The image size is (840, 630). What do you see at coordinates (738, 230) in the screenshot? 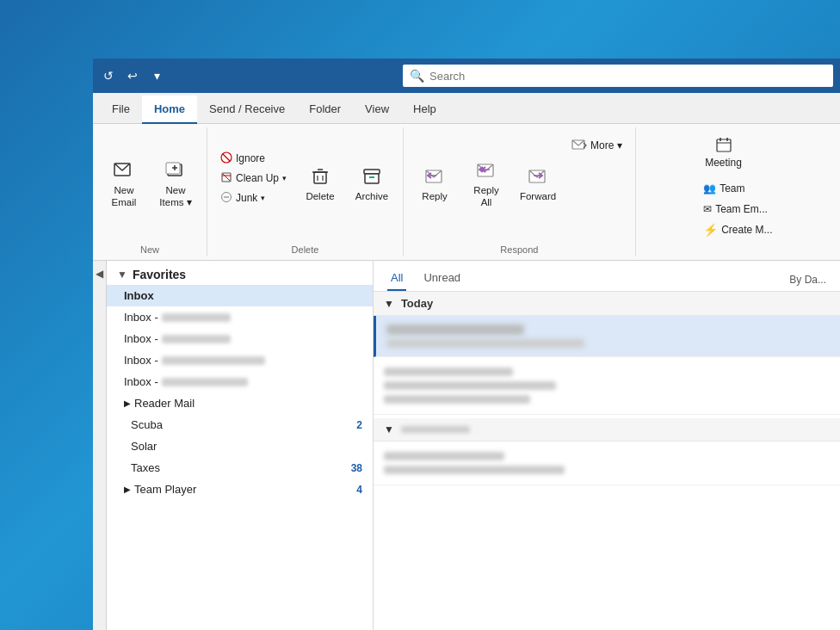
I see `create-m-btn: ⚡ Create M...` at bounding box center [738, 230].